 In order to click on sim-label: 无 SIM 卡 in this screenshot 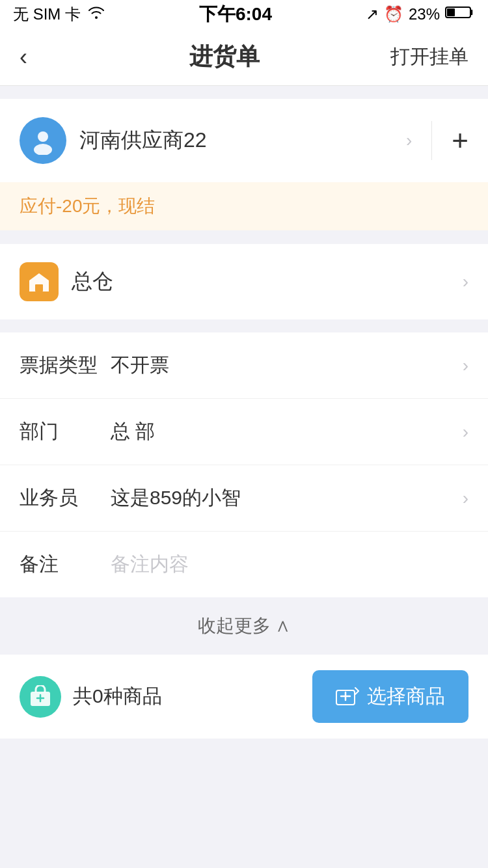, I will do `click(47, 14)`.